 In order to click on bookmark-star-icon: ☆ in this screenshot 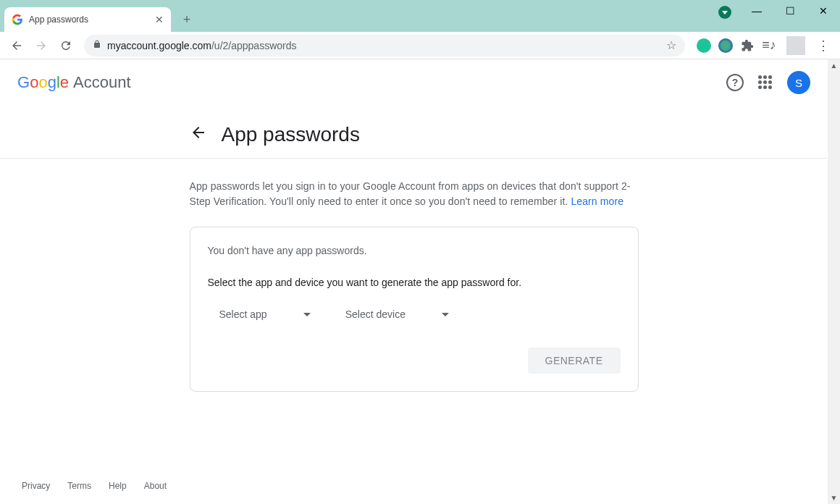, I will do `click(671, 45)`.